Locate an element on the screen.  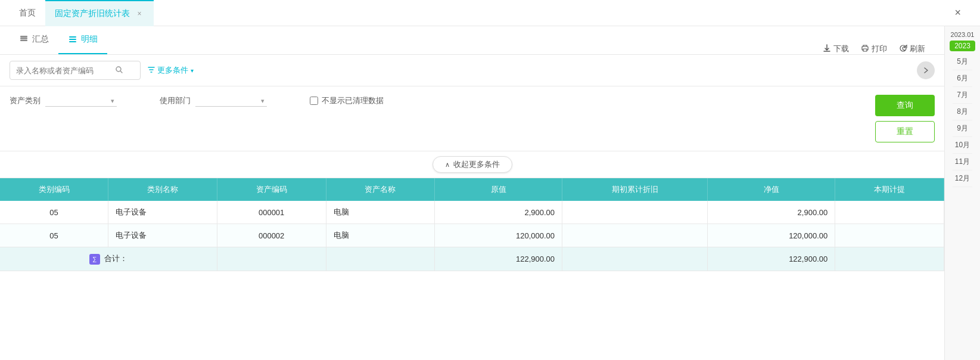
search-input is located at coordinates (64, 70).